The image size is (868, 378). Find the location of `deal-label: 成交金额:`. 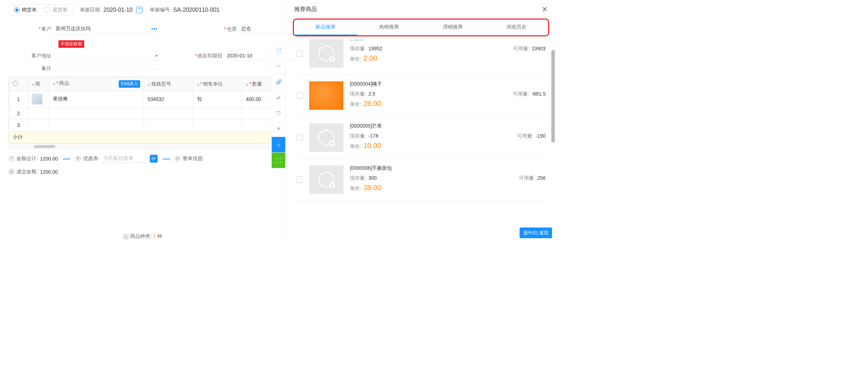

deal-label: 成交金额: is located at coordinates (27, 172).